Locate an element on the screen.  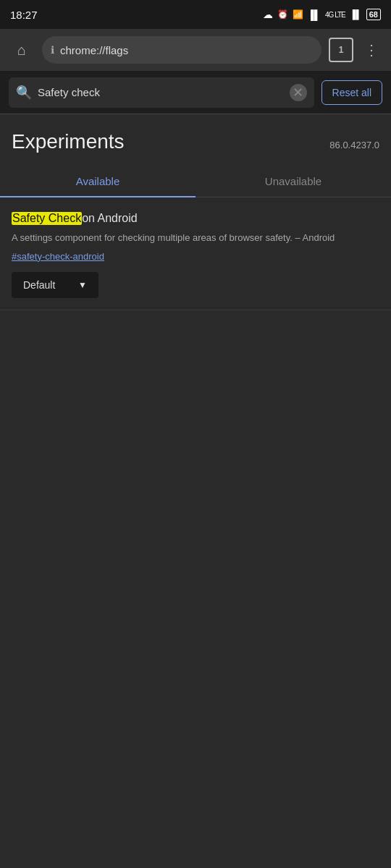
flag-title: Safety Check on Android is located at coordinates (196, 218).